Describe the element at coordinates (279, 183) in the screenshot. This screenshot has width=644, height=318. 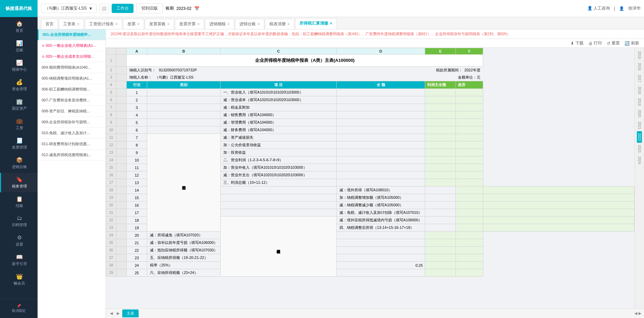
I see `row-item-13: 三、利润总额（10+11-12）` at that location.